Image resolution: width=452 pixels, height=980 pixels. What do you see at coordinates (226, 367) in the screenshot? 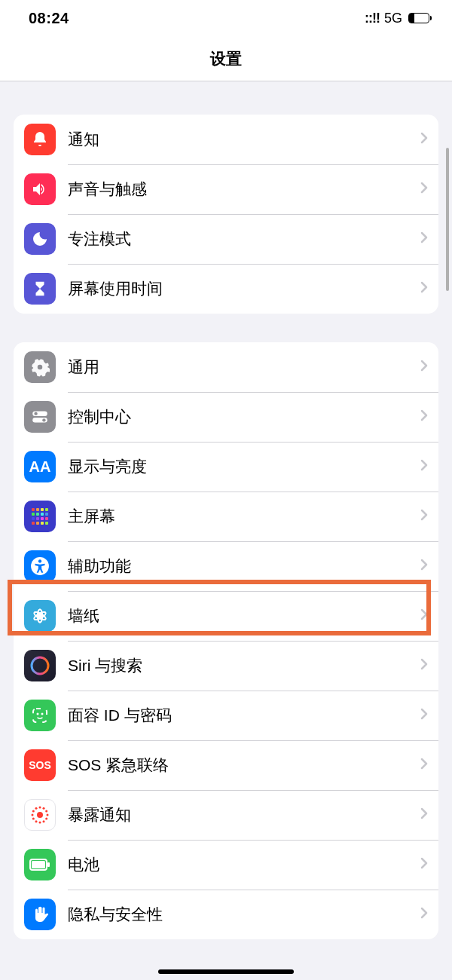
I see `settings-row-general: 通用` at bounding box center [226, 367].